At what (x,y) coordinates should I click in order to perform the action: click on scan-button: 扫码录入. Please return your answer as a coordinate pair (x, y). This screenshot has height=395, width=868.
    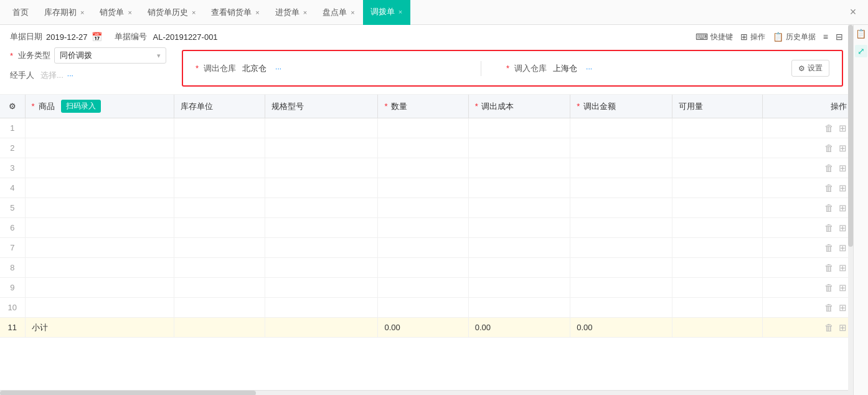
    Looking at the image, I should click on (81, 106).